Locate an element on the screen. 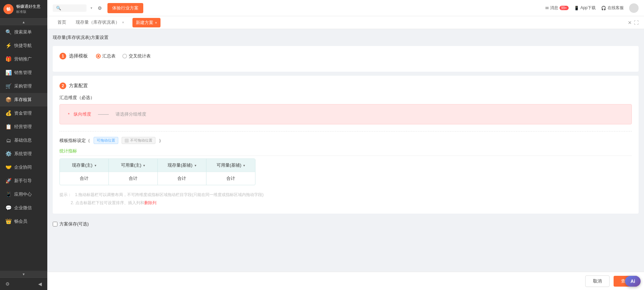 This screenshot has width=644, height=290. save-checkbox is located at coordinates (55, 224).